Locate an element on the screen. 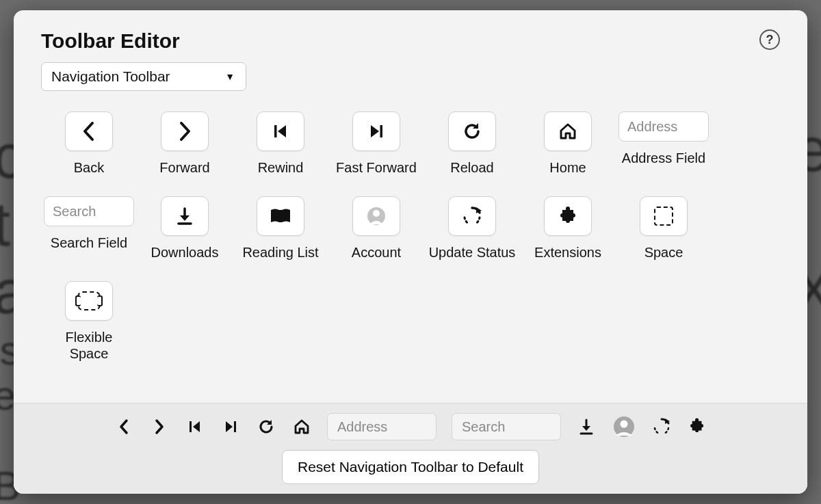  palette-item-search-field: Search Search Field is located at coordinates (89, 228).